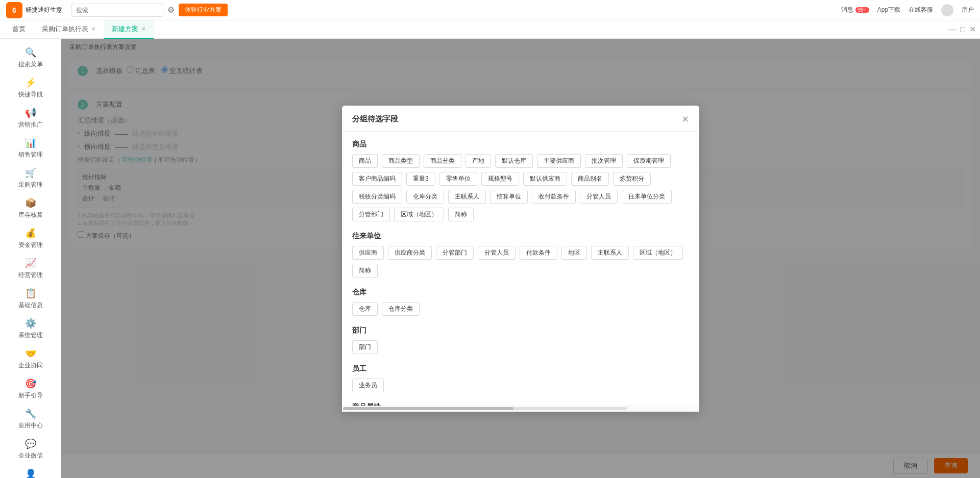 The width and height of the screenshot is (980, 478). What do you see at coordinates (365, 347) in the screenshot?
I see `field-tag: 部门` at bounding box center [365, 347].